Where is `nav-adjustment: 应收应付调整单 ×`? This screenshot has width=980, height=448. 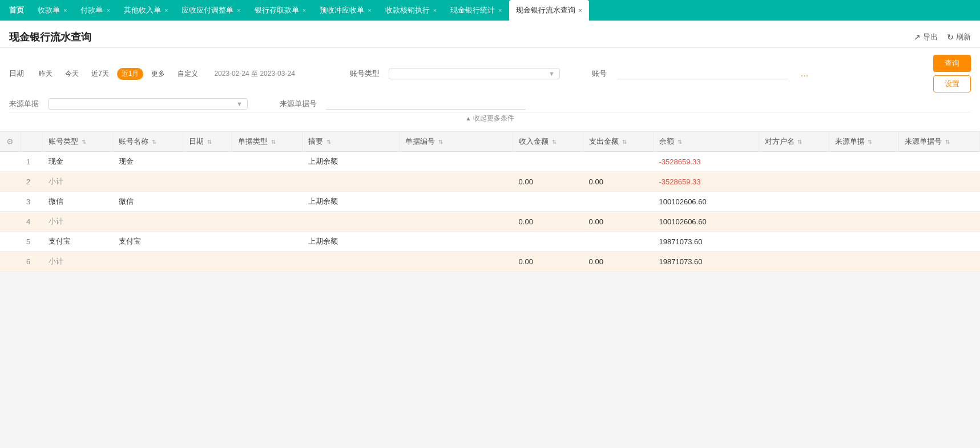 nav-adjustment: 应收应付调整单 × is located at coordinates (211, 10).